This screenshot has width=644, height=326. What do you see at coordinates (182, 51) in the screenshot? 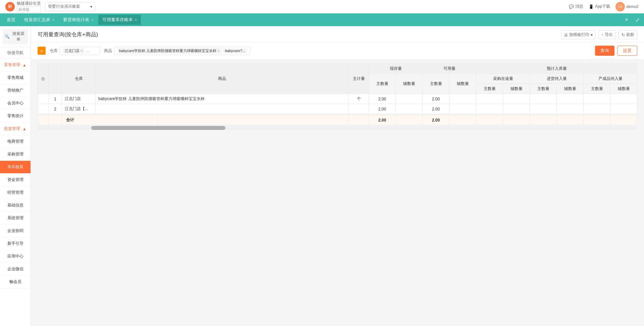
I see `product-tag-input: babycare学饮杯 儿童防摔防撞吸管杯重力球吸嘴杯宝宝水杯 × babyca…` at bounding box center [182, 51].